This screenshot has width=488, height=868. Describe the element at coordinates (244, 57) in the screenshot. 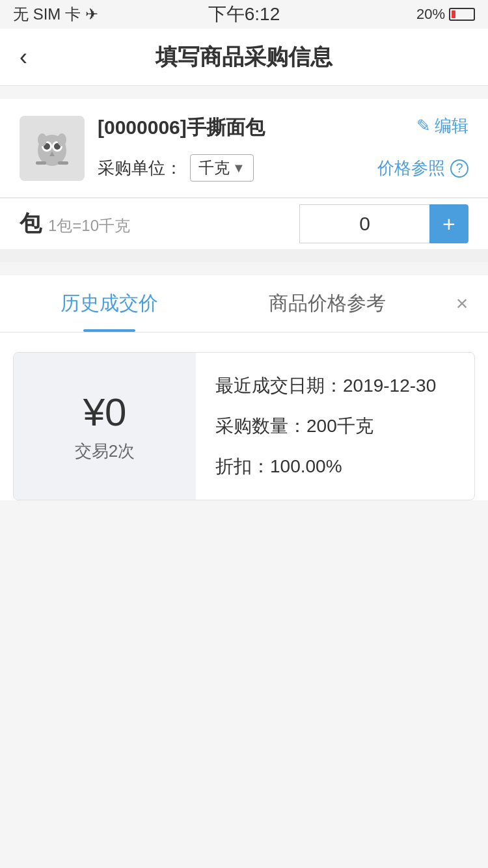

I see `nav-bar: ‹ 填写商品采购信息` at that location.